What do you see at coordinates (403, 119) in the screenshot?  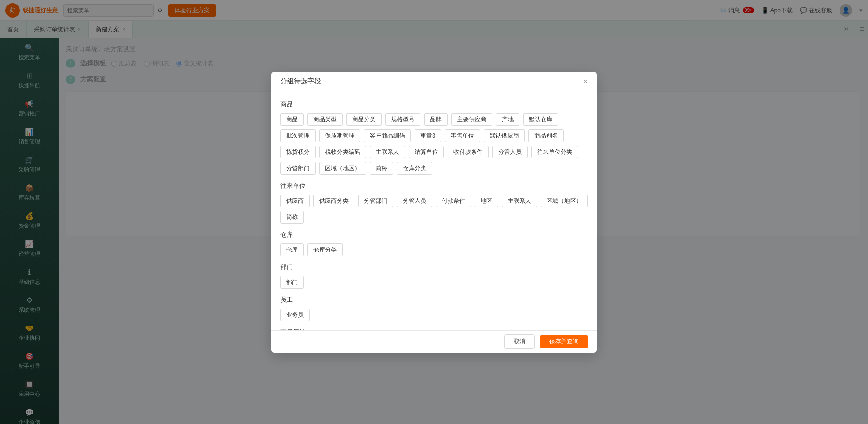 I see `field-chip: 规格型号` at bounding box center [403, 119].